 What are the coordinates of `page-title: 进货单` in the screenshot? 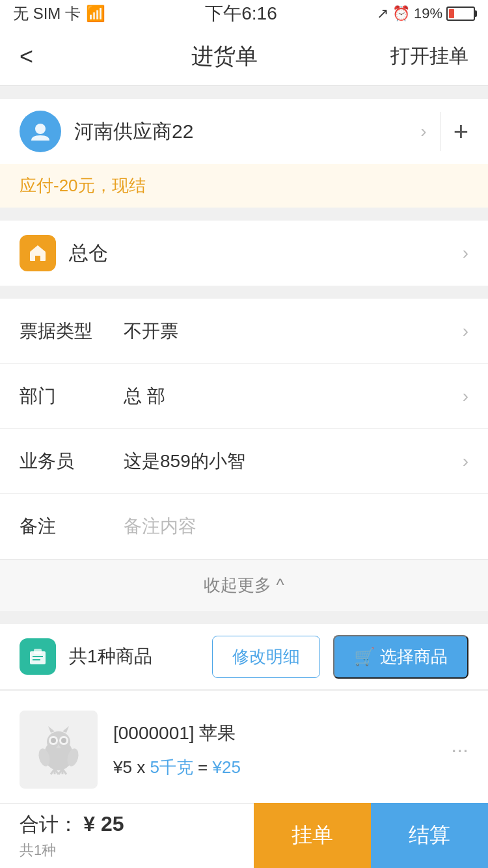 It's located at (224, 57).